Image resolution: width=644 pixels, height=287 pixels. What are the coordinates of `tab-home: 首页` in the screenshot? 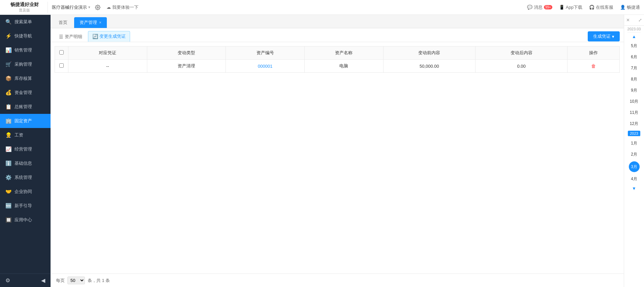 It's located at (63, 23).